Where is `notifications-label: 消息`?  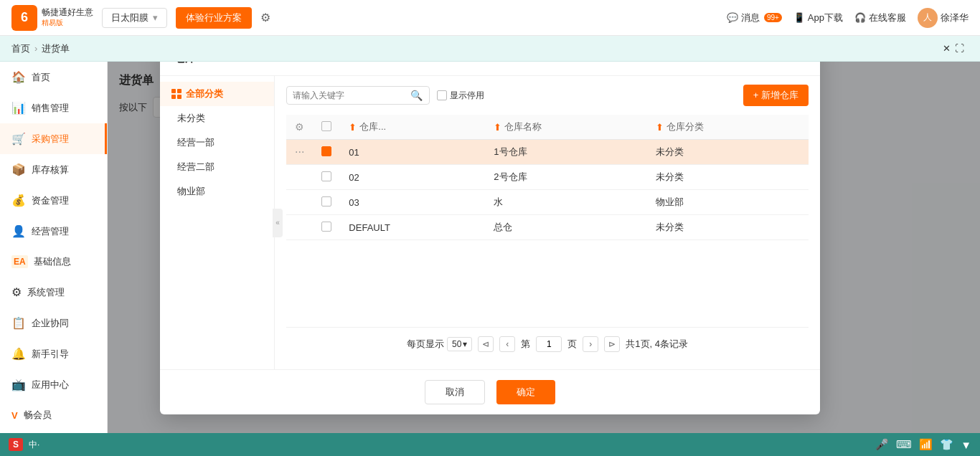 notifications-label: 消息 is located at coordinates (750, 18).